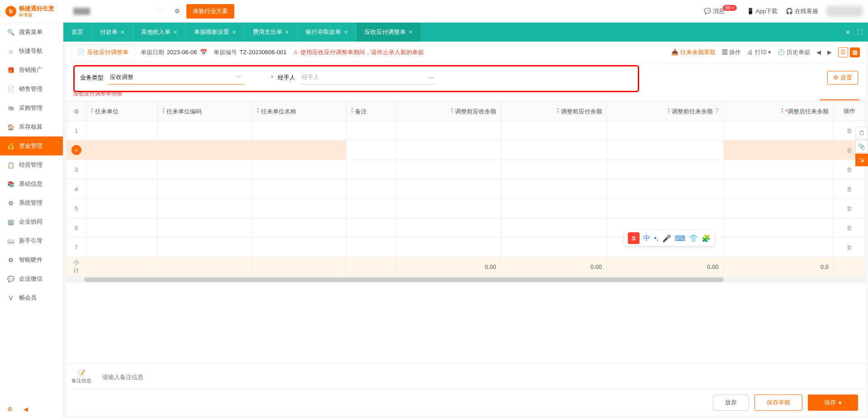 Image resolution: width=868 pixels, height=418 pixels. I want to click on discard-button: 放弃, so click(731, 403).